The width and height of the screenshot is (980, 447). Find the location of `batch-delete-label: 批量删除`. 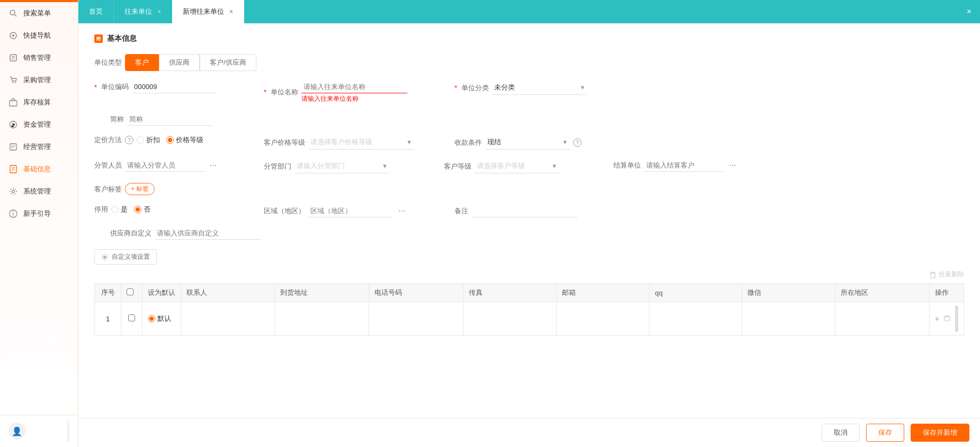

batch-delete-label: 批量删除 is located at coordinates (951, 275).